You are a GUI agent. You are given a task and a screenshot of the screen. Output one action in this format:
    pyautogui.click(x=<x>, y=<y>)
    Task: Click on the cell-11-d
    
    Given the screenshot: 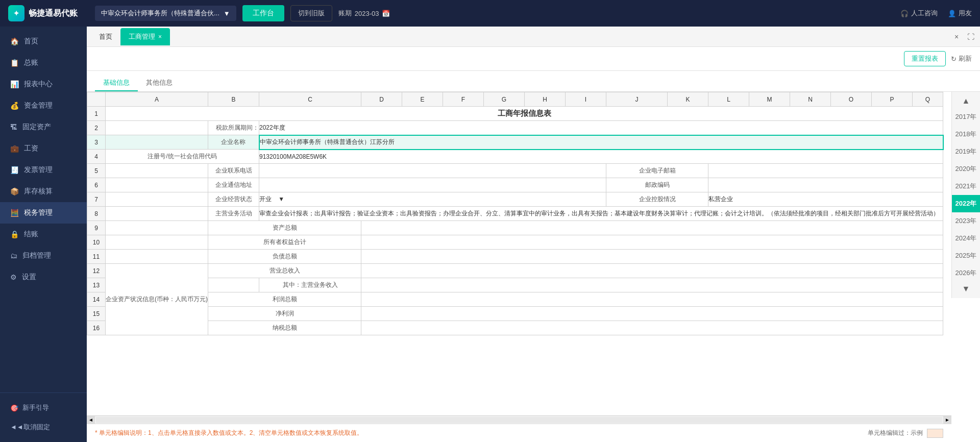 What is the action you would take?
    pyautogui.click(x=652, y=257)
    